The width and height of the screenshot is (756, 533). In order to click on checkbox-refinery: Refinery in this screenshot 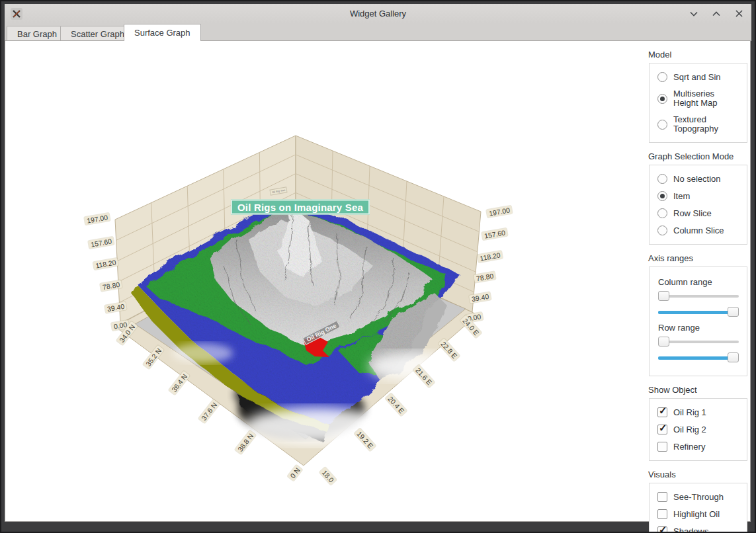, I will do `click(698, 447)`.